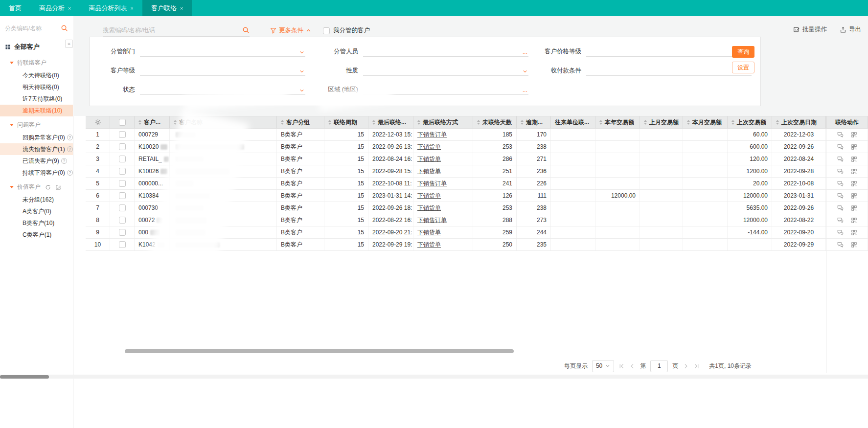 This screenshot has height=428, width=868. What do you see at coordinates (69, 44) in the screenshot?
I see `sidebar-collapse-button: «` at bounding box center [69, 44].